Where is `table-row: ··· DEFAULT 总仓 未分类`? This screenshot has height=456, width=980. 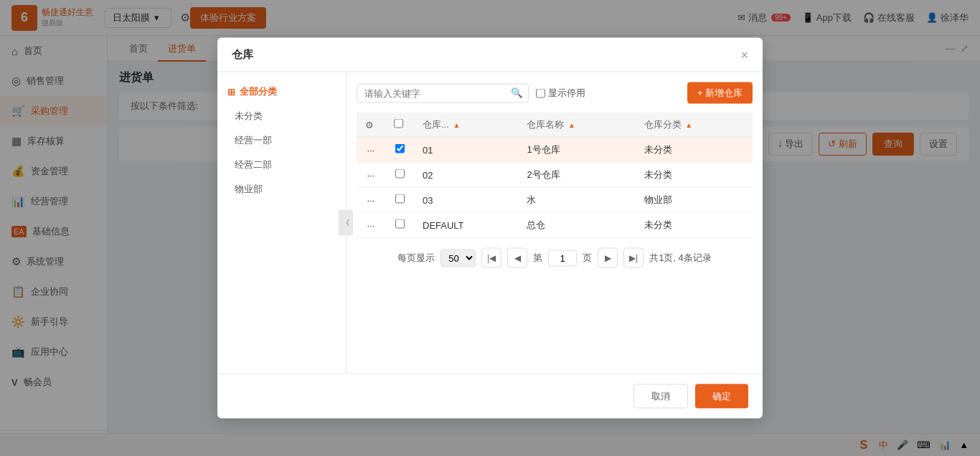
table-row: ··· DEFAULT 总仓 未分类 is located at coordinates (555, 225).